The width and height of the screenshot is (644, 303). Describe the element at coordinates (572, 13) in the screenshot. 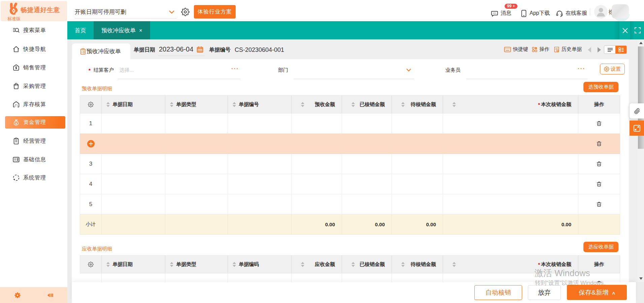

I see `online-service-menu: 在线客服` at that location.